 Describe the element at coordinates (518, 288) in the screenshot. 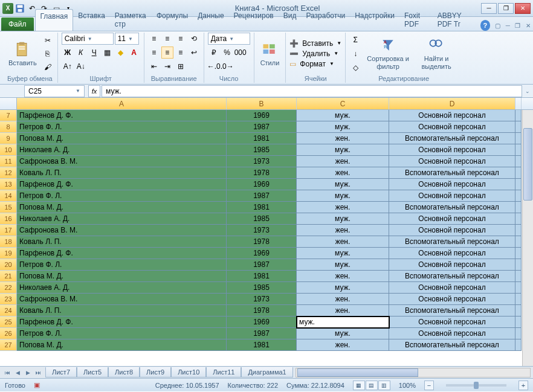

I see `cell-E22` at that location.